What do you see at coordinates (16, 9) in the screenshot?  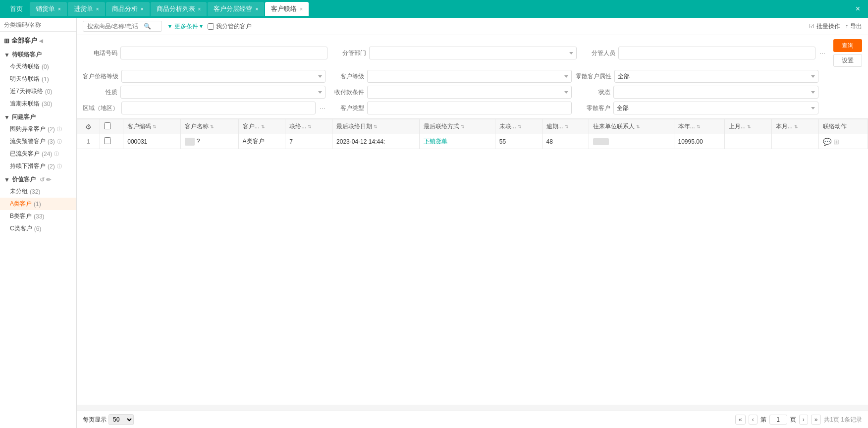 I see `tab-home: 首页` at bounding box center [16, 9].